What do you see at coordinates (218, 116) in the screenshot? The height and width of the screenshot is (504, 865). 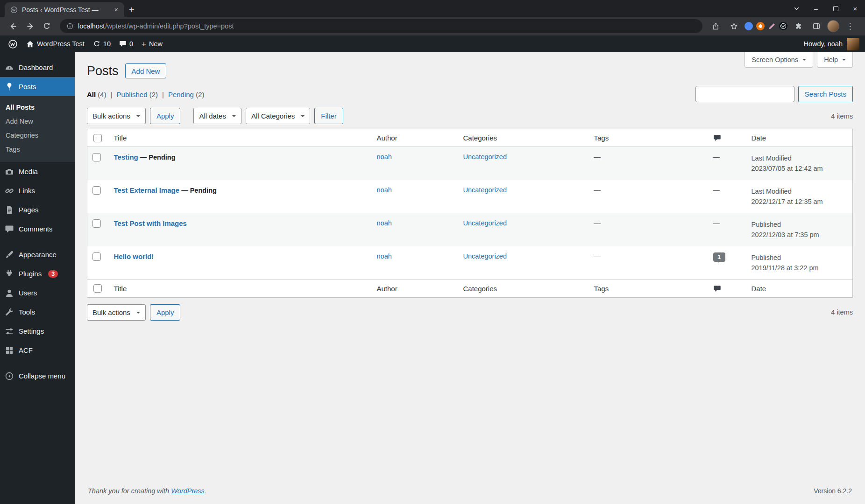 I see `dates-filter-select: All dates` at bounding box center [218, 116].